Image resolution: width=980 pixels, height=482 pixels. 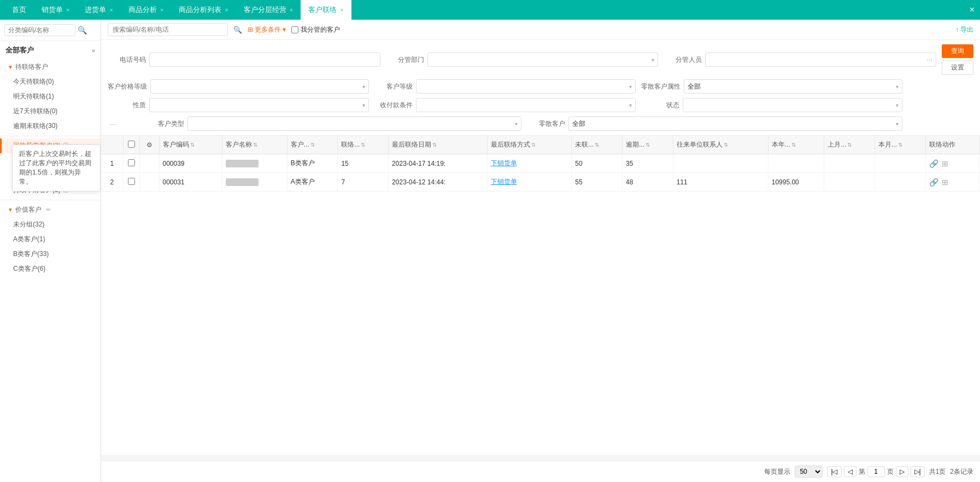 I want to click on nav-purchase-order: 进货单 ×, so click(x=98, y=10).